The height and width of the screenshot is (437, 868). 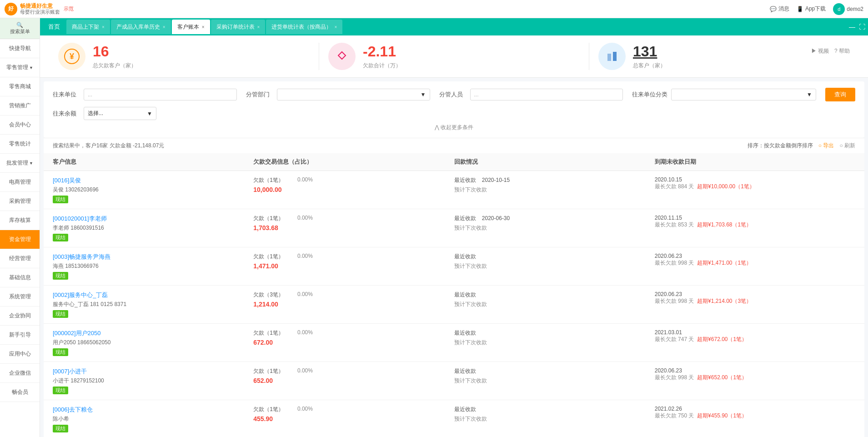 I want to click on top-bar-left: 好 畅捷通好生意 母婴行业演示账套 示范, so click(x=39, y=9).